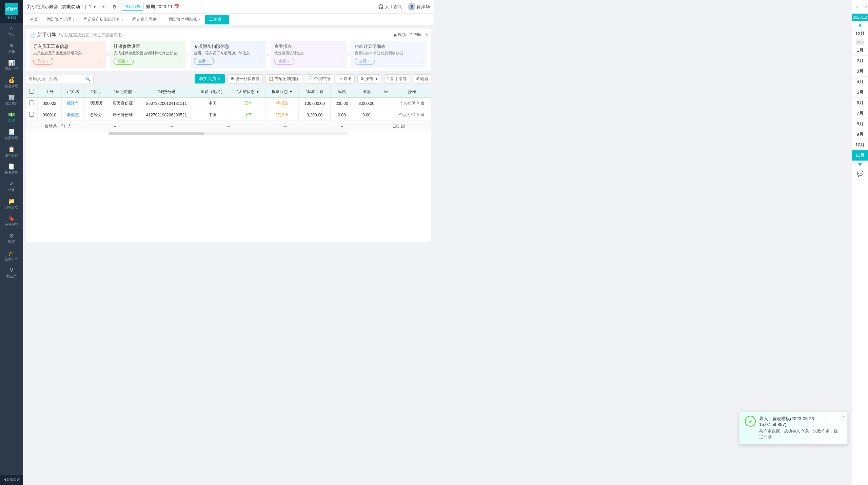  What do you see at coordinates (12, 169) in the screenshot?
I see `sidebar-item-tax: 📑 税务管理` at bounding box center [12, 169].